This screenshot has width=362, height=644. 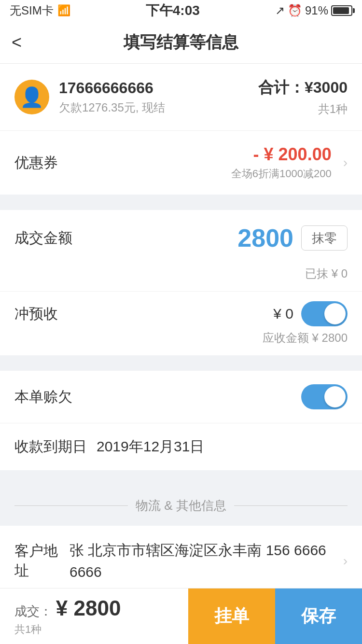 What do you see at coordinates (181, 397) in the screenshot?
I see `debt-row: 本单赊欠` at bounding box center [181, 397].